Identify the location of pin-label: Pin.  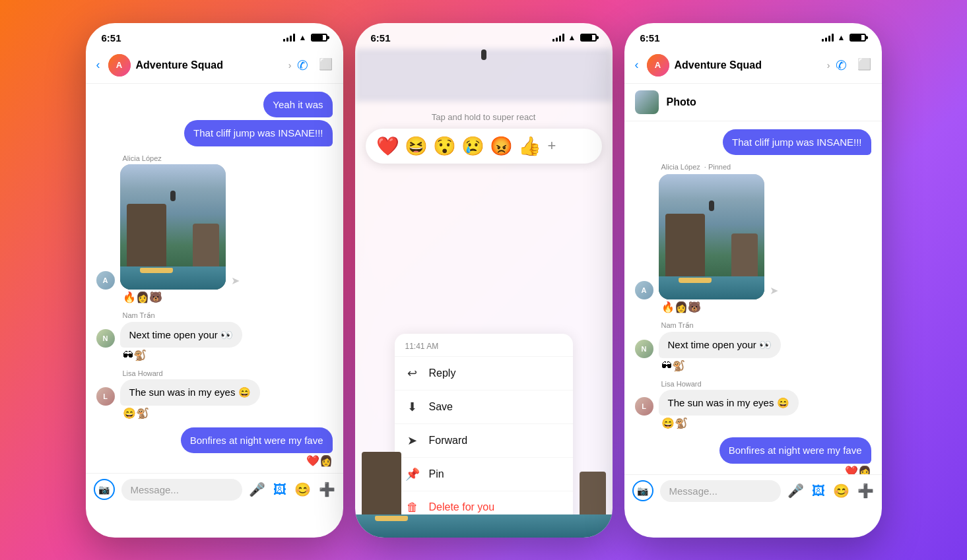
(437, 474).